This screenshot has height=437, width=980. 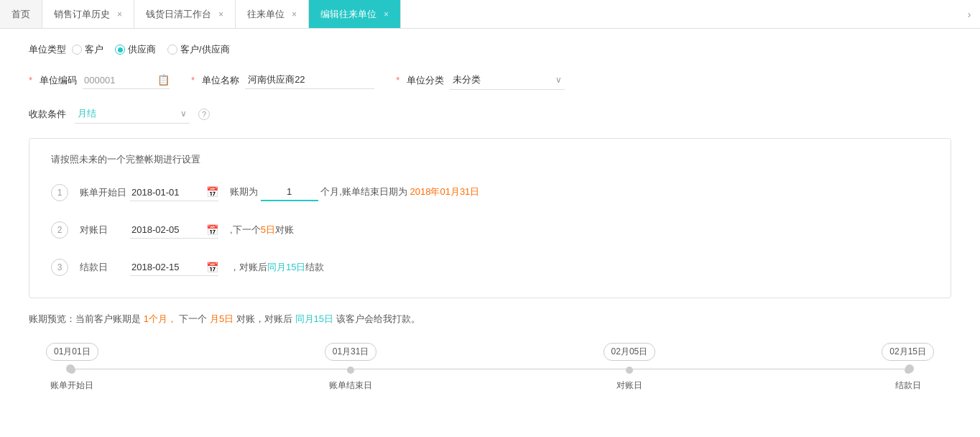 What do you see at coordinates (351, 367) in the screenshot?
I see `timeline-point-1: 01月31日 账单结束日` at bounding box center [351, 367].